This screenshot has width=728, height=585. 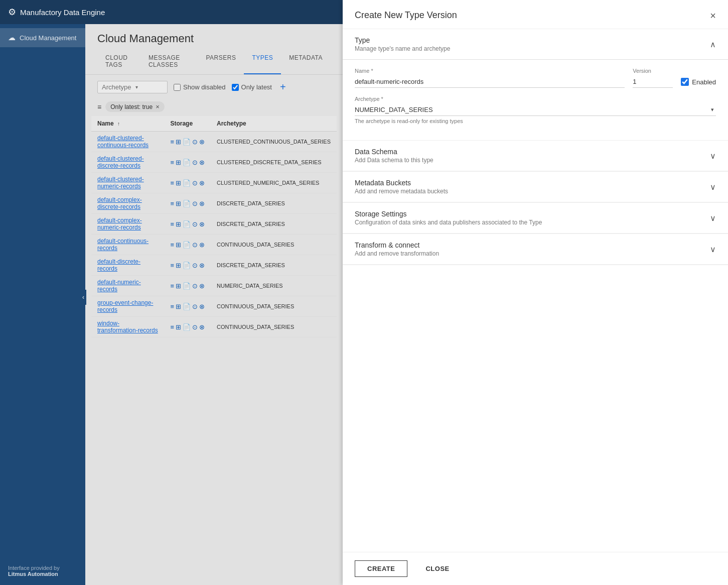 What do you see at coordinates (200, 87) in the screenshot?
I see `show-disabled-checkbox-label: Show disabled` at bounding box center [200, 87].